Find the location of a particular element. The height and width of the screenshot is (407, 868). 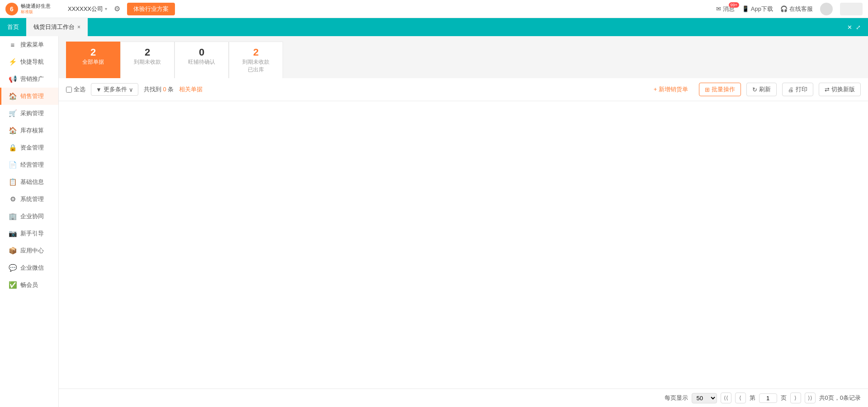

sidebar-item-operation: 📄 经营管理 is located at coordinates (29, 165).